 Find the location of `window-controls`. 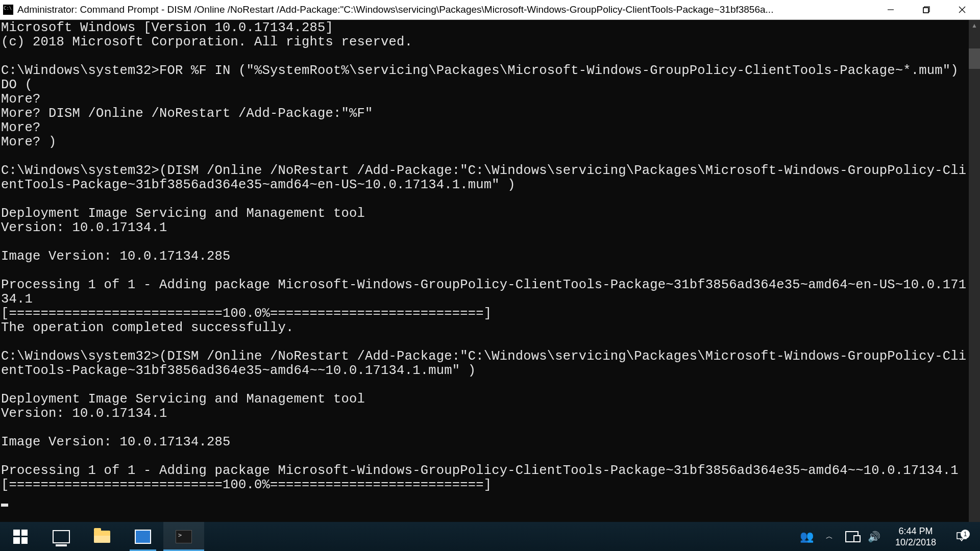

window-controls is located at coordinates (926, 10).